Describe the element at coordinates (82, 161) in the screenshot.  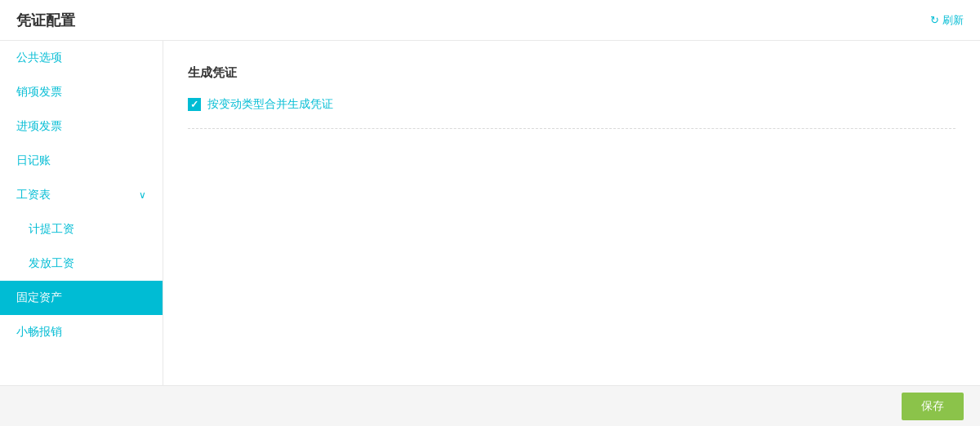
I see `sidebar-item-journal: 日记账` at that location.